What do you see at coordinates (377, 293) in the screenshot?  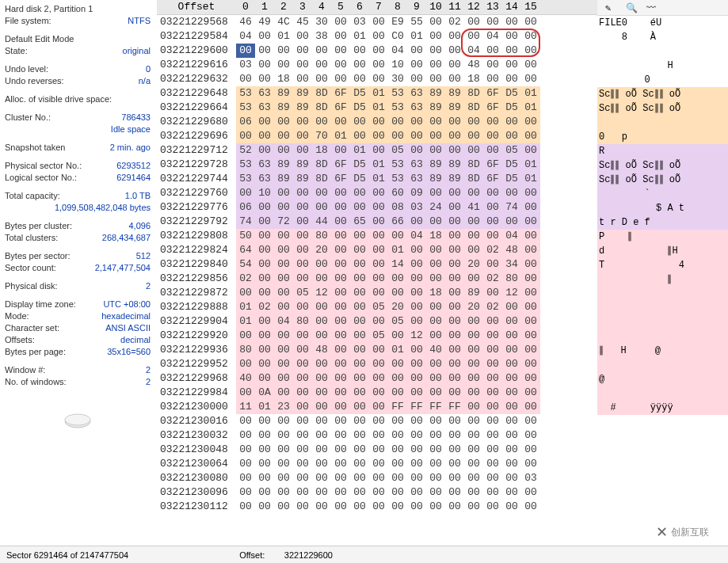 I see `hex-row: 0322122987200000005120000000000180089001…` at bounding box center [377, 293].